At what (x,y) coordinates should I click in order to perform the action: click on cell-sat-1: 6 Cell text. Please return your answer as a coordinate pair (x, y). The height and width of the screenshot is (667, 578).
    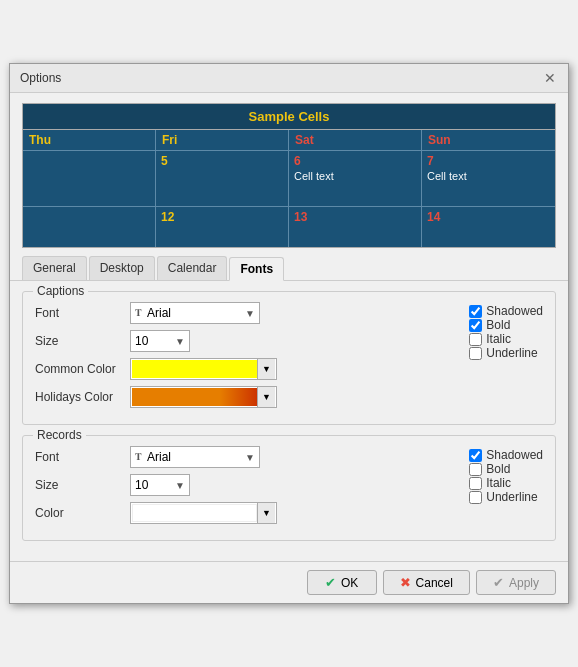
    Looking at the image, I should click on (356, 178).